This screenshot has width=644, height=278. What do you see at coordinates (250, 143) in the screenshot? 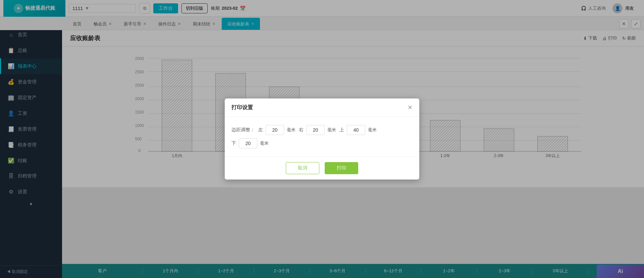
I see `bottom-margin-group: 下 毫米` at bounding box center [250, 143].